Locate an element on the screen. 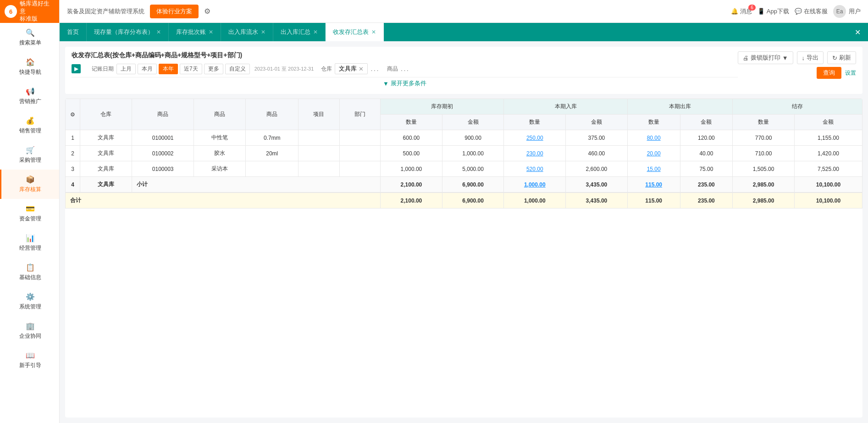 This screenshot has width=868, height=423. tab-inventory-dist: 现存量（库存分布表） ✕ is located at coordinates (127, 32).